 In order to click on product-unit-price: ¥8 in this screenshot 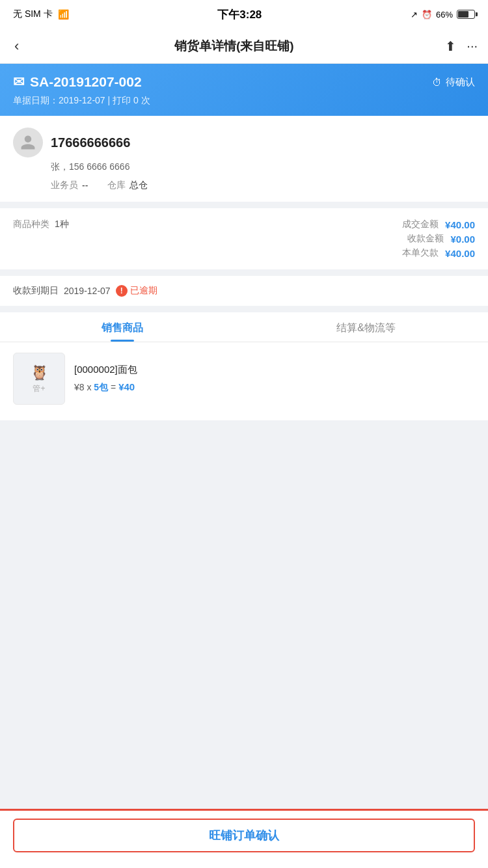, I will do `click(79, 387)`.